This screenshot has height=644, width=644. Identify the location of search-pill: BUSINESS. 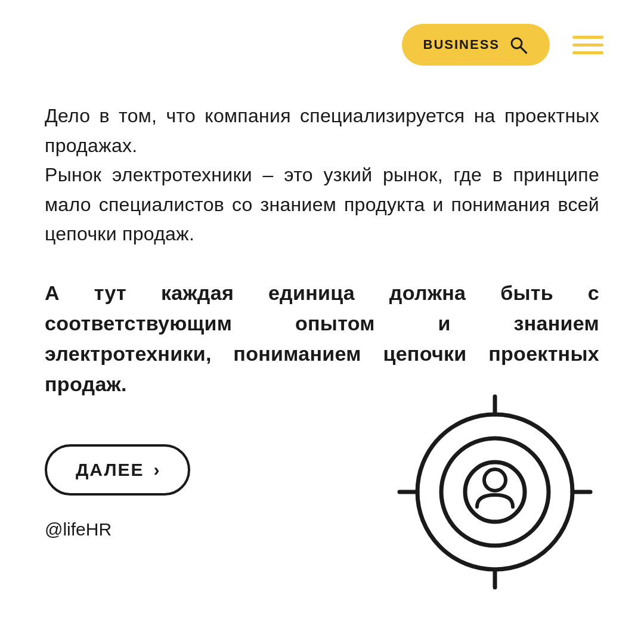
(476, 45).